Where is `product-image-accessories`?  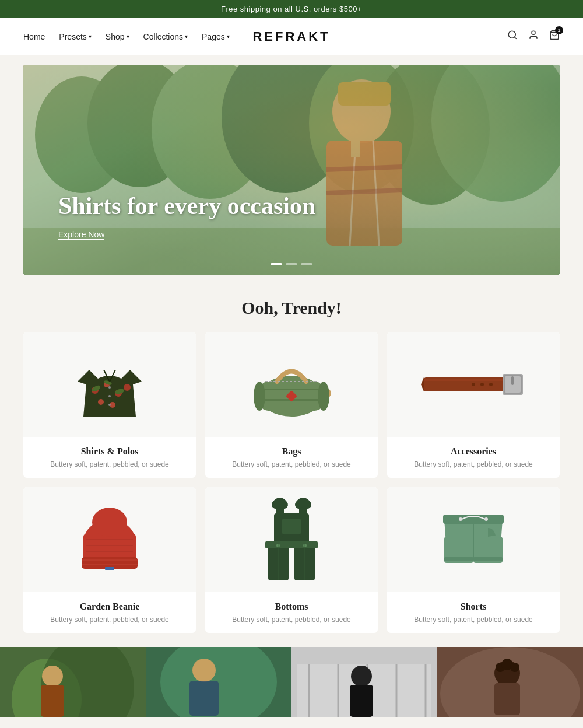 product-image-accessories is located at coordinates (473, 384).